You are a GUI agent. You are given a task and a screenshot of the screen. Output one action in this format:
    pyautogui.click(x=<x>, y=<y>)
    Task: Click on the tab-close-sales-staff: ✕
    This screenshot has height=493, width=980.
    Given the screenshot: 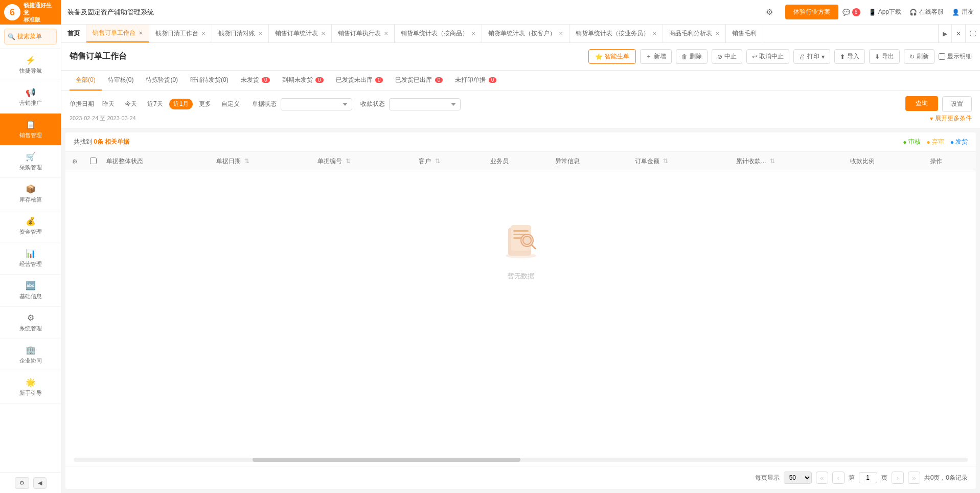 What is the action you would take?
    pyautogui.click(x=654, y=34)
    